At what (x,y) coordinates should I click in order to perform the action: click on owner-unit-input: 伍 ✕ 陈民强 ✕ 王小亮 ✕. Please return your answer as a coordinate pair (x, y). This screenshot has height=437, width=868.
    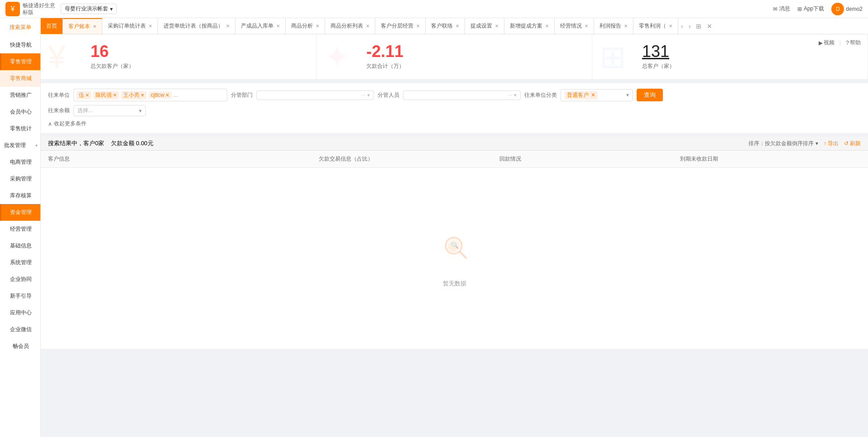
    Looking at the image, I should click on (150, 95).